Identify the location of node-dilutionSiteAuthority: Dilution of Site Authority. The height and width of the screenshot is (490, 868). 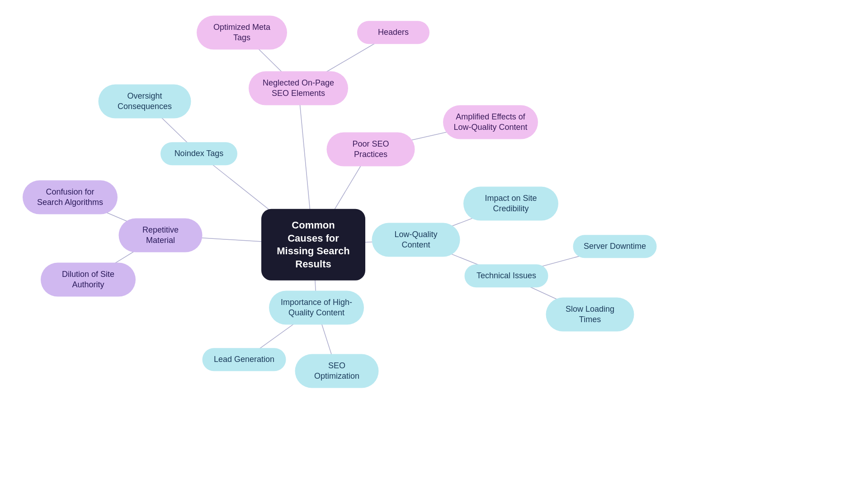
(88, 280).